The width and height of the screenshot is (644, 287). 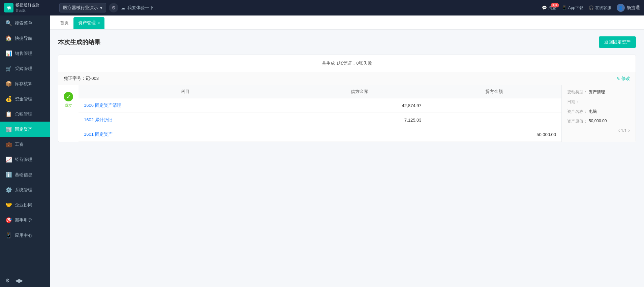 I want to click on sidebar-label-fixed-assets: 固定资产, so click(x=24, y=129).